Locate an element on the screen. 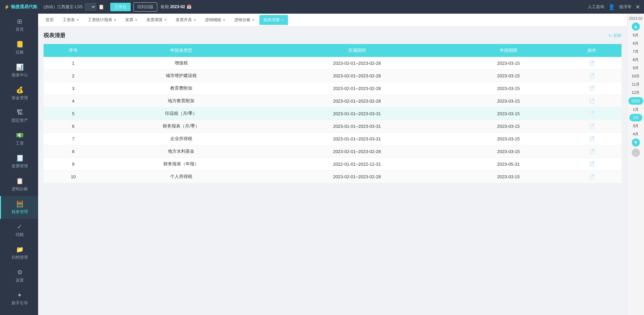 The image size is (644, 315). sidebar-item-ledger: 📒总账 is located at coordinates (19, 48).